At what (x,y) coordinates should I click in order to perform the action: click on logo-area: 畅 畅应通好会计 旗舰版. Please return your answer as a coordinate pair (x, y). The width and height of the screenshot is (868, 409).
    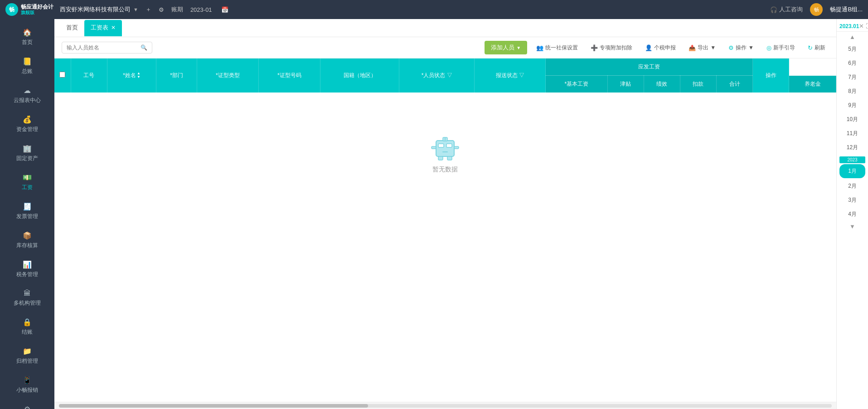
    Looking at the image, I should click on (33, 10).